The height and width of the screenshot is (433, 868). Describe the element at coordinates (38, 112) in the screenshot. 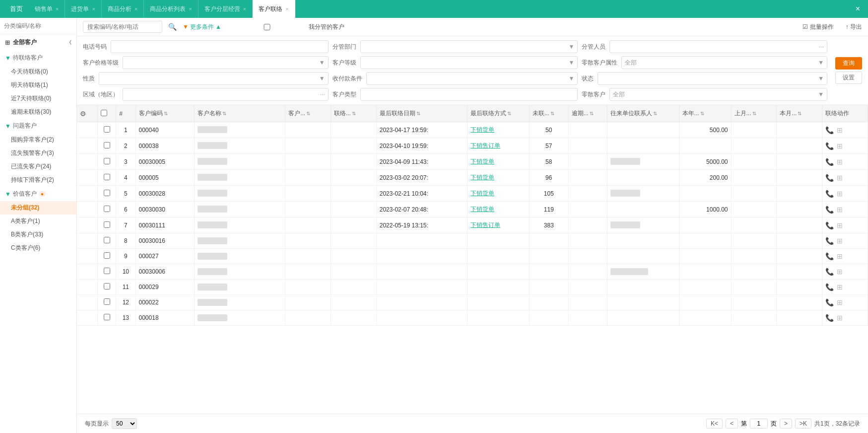

I see `sidebar-item-overdue-pending: 逾期未联络(30)` at that location.